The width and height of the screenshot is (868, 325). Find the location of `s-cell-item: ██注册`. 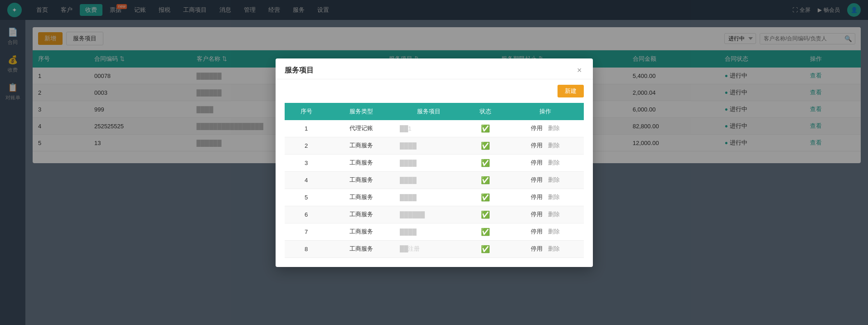

s-cell-item: ██注册 is located at coordinates (429, 249).